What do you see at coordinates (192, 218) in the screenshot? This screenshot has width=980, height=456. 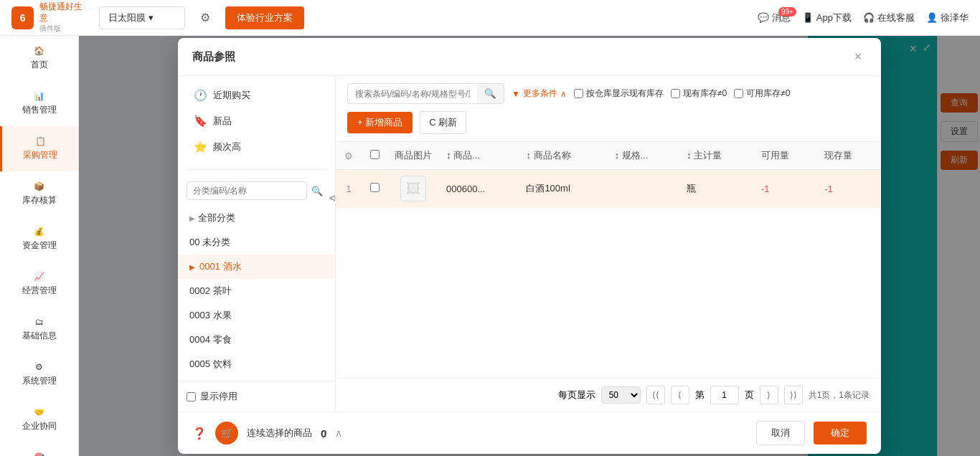 I see `category-arrow-all: ▶` at bounding box center [192, 218].